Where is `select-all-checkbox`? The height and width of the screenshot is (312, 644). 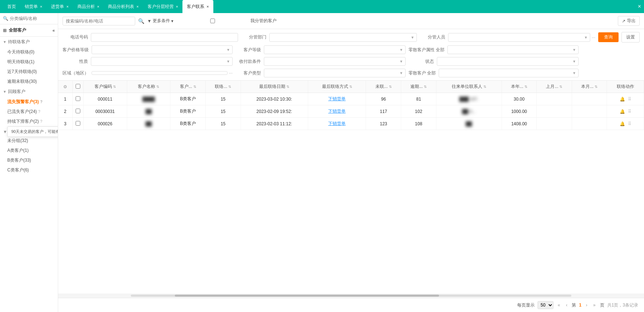
select-all-checkbox is located at coordinates (78, 86).